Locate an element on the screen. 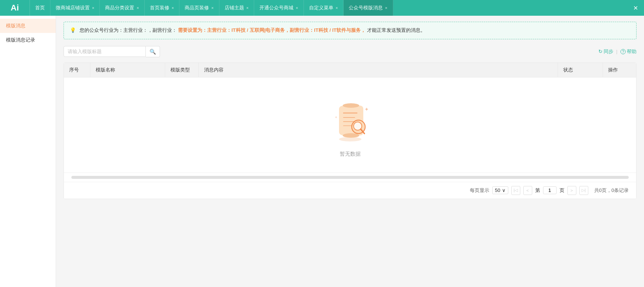 This screenshot has width=644, height=287. empty-illustration: ✦ ✦ is located at coordinates (350, 122).